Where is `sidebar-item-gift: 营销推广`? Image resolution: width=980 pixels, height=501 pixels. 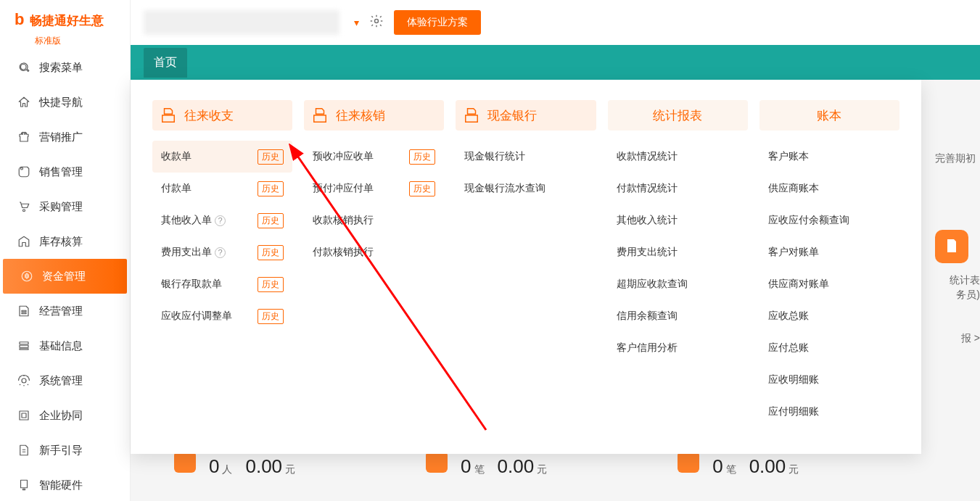
sidebar-item-gift: 营销推广 is located at coordinates (65, 137).